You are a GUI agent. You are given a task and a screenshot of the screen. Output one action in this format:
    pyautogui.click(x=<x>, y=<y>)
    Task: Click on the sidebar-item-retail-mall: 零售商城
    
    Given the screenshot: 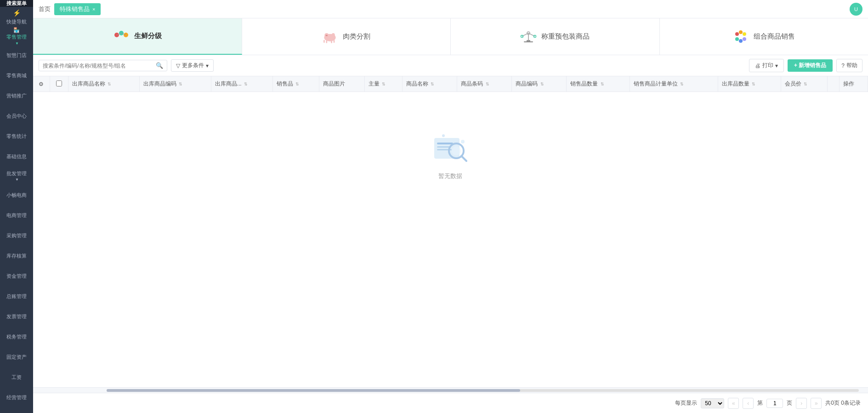 What is the action you would take?
    pyautogui.click(x=17, y=76)
    